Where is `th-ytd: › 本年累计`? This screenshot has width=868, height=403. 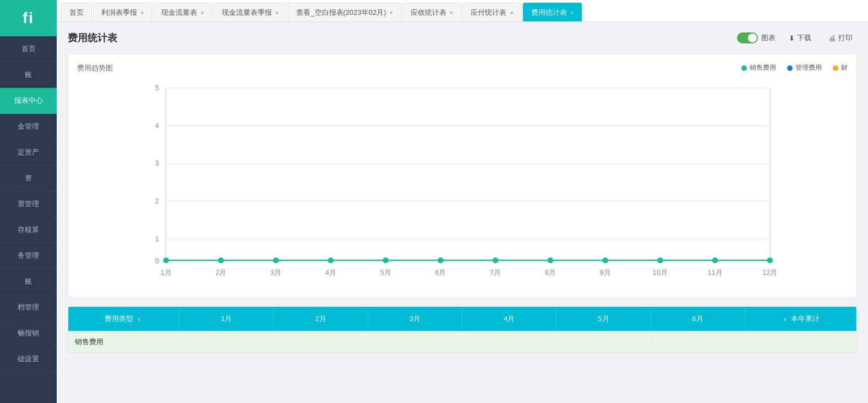 th-ytd: › 本年累计 is located at coordinates (801, 319).